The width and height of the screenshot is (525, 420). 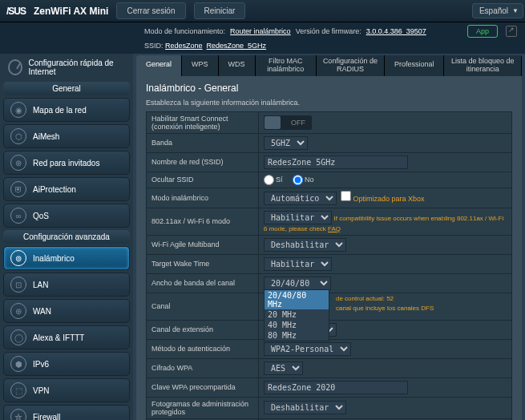 What do you see at coordinates (42, 311) in the screenshot?
I see `nav-label: WAN` at bounding box center [42, 311].